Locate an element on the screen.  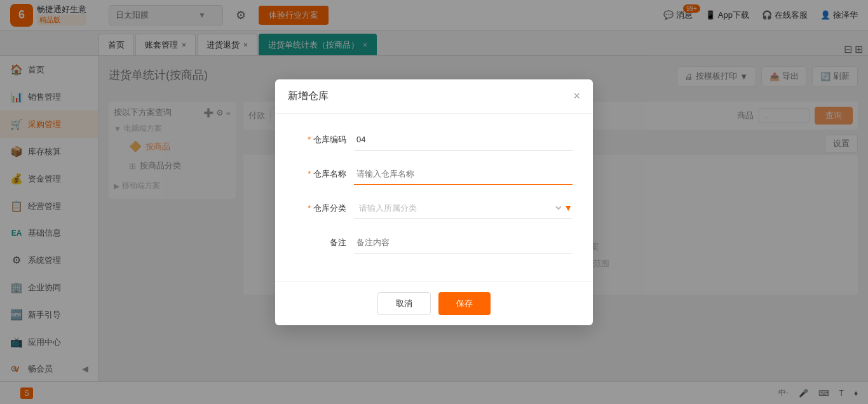
save-btn: 保存 is located at coordinates (465, 304).